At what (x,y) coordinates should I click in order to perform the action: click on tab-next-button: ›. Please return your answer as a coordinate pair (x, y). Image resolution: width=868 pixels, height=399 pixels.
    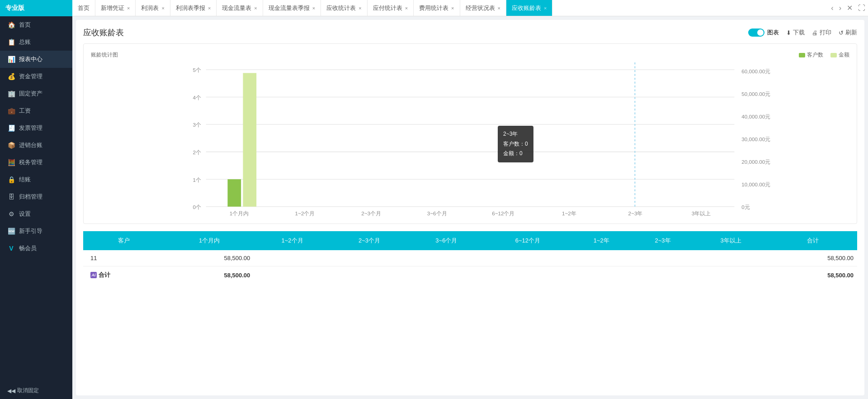
    Looking at the image, I should click on (840, 8).